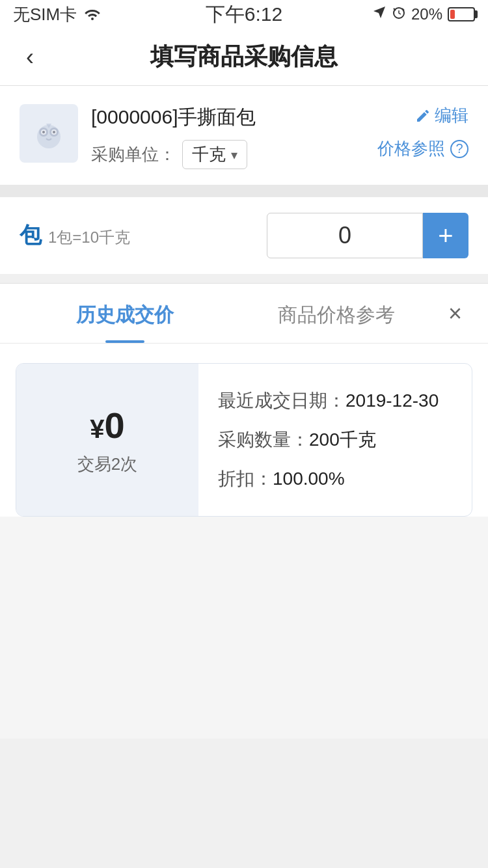 The width and height of the screenshot is (488, 868). What do you see at coordinates (75, 236) in the screenshot?
I see `unit-info: 包 1包=10千克` at bounding box center [75, 236].